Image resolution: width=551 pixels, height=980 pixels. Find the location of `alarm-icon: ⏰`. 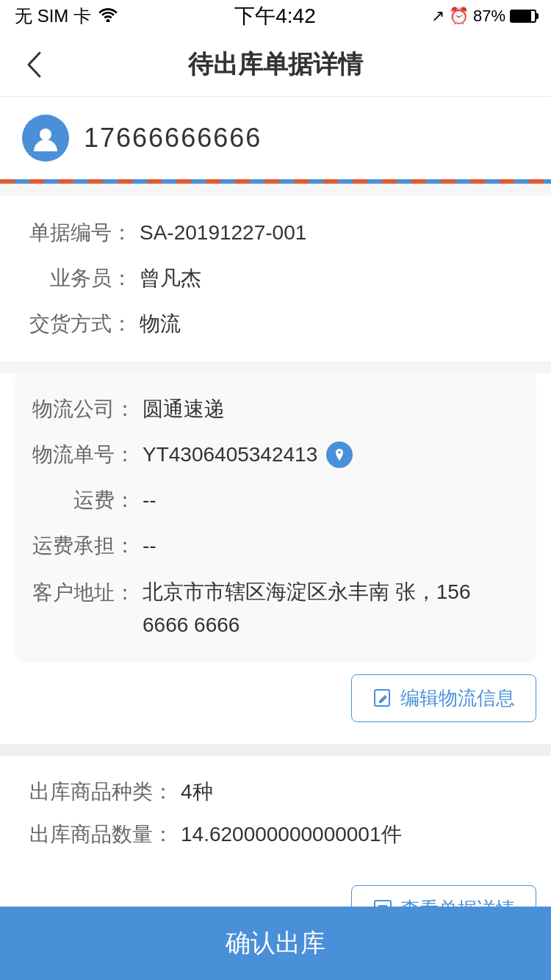

alarm-icon: ⏰ is located at coordinates (458, 16).